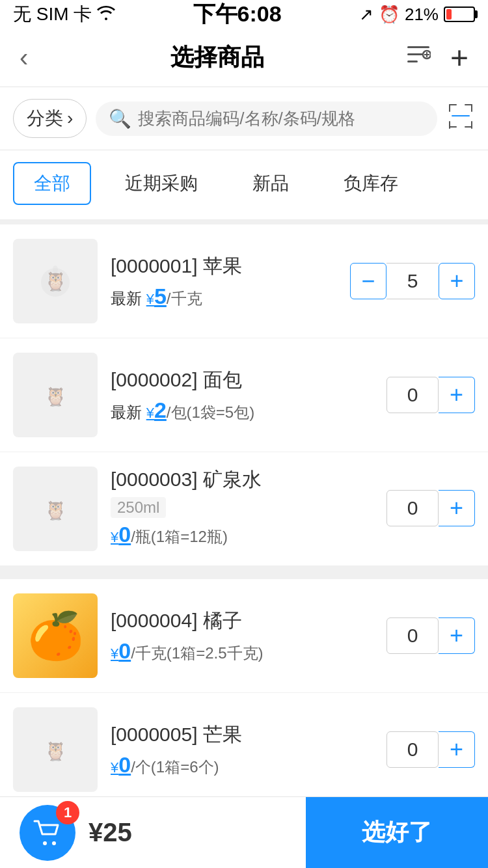 The height and width of the screenshot is (868, 488). I want to click on add-button: +, so click(459, 57).